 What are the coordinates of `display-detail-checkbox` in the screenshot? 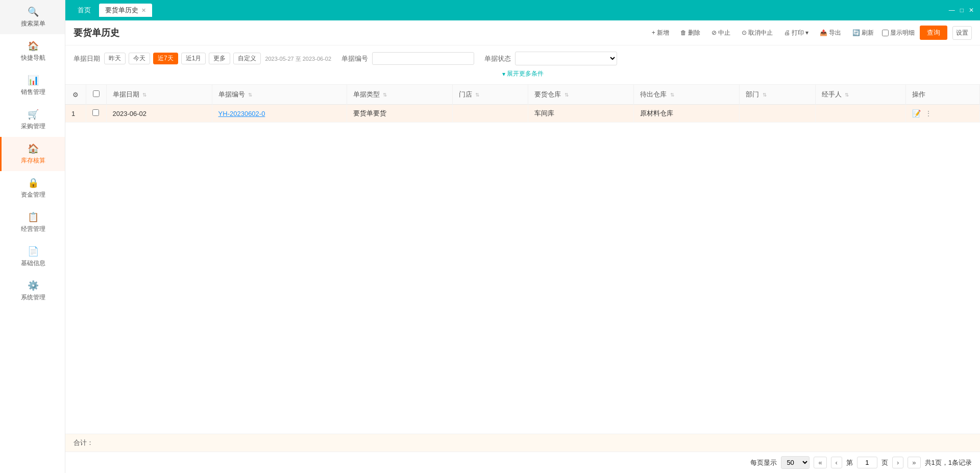 It's located at (885, 33).